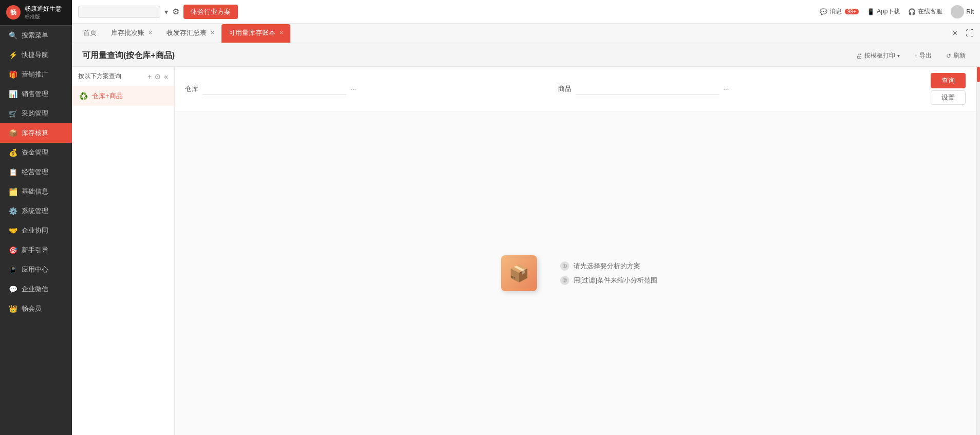  Describe the element at coordinates (648, 89) in the screenshot. I see `product-filter-input` at that location.